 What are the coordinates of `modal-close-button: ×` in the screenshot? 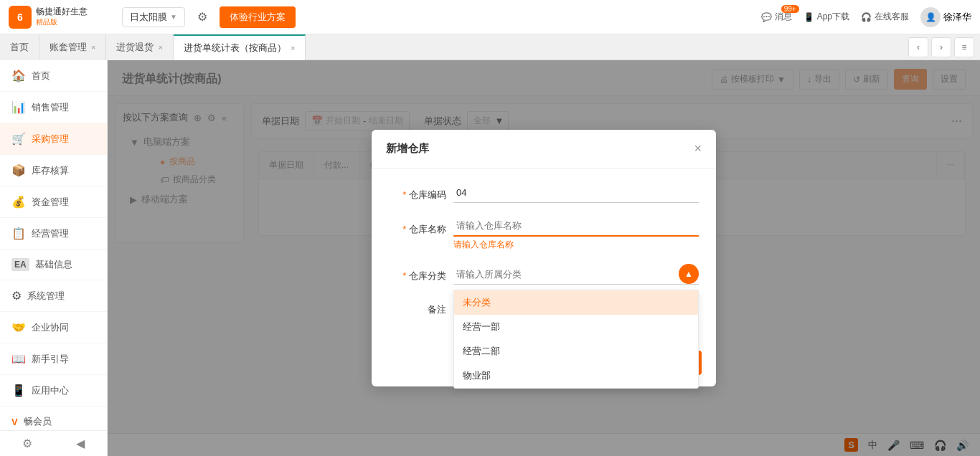 It's located at (697, 149).